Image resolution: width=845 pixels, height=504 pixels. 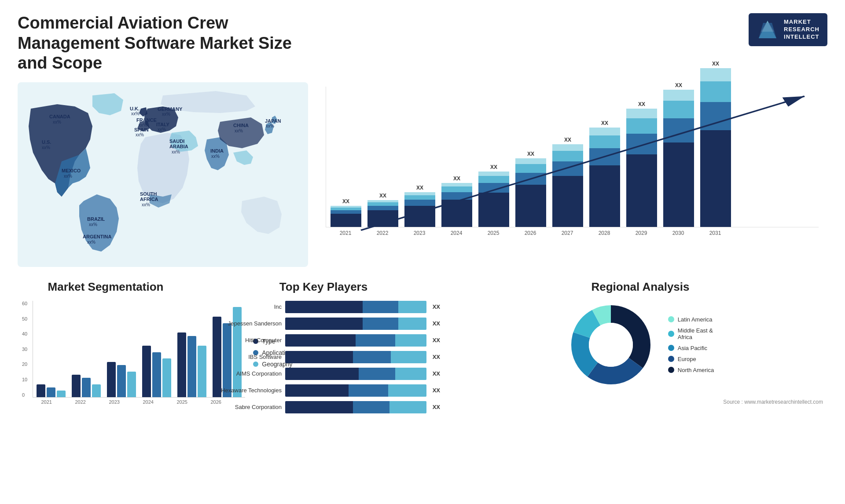 I want to click on seg-group-2021, so click(x=51, y=391).